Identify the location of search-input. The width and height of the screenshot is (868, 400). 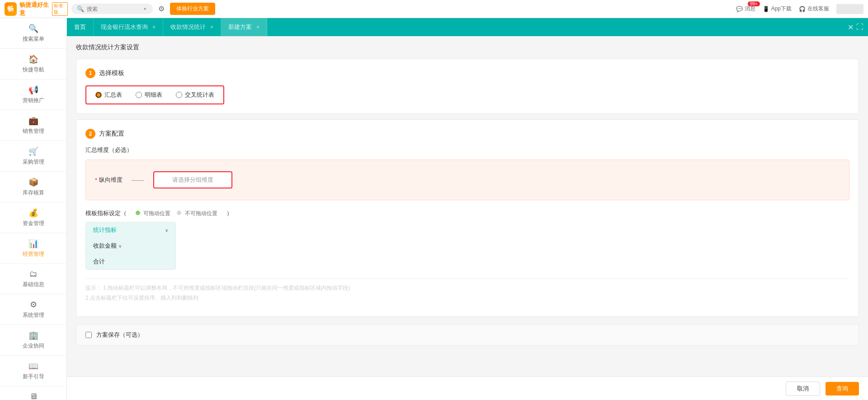
(114, 9).